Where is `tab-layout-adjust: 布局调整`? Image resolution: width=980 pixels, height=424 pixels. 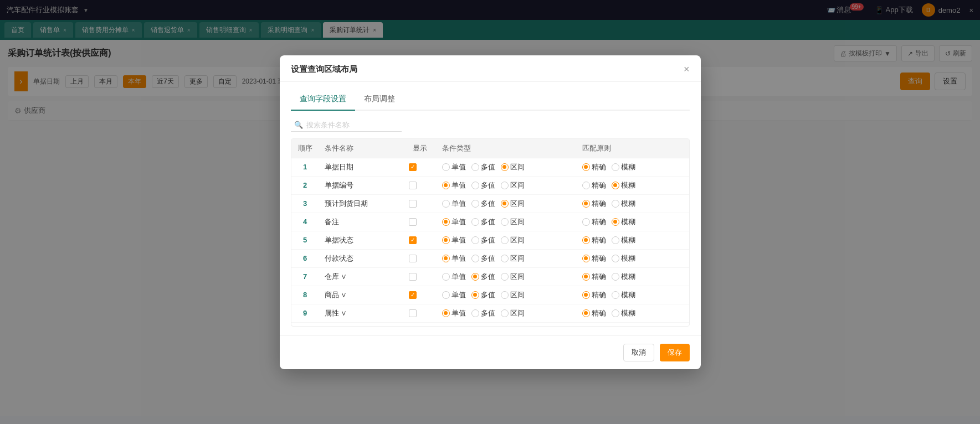
tab-layout-adjust: 布局调整 is located at coordinates (379, 101).